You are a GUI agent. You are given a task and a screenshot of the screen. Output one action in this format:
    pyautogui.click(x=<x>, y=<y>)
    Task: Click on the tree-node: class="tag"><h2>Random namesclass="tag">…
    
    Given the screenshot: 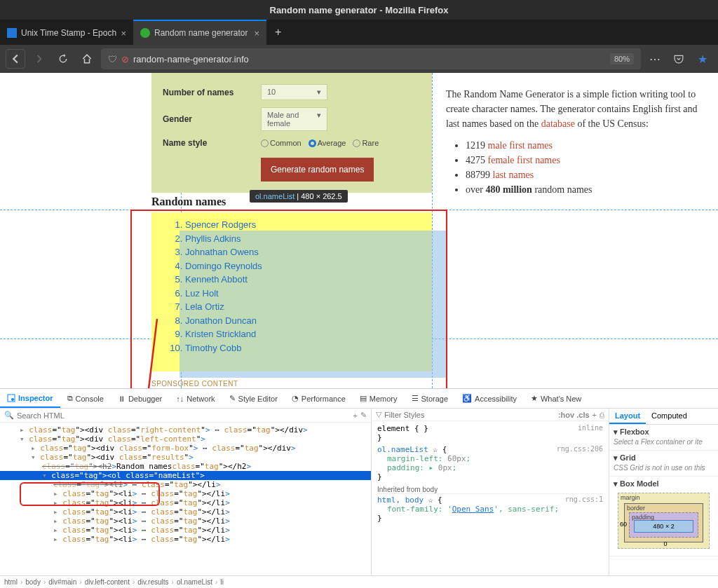 What is the action you would take?
    pyautogui.click(x=185, y=467)
    